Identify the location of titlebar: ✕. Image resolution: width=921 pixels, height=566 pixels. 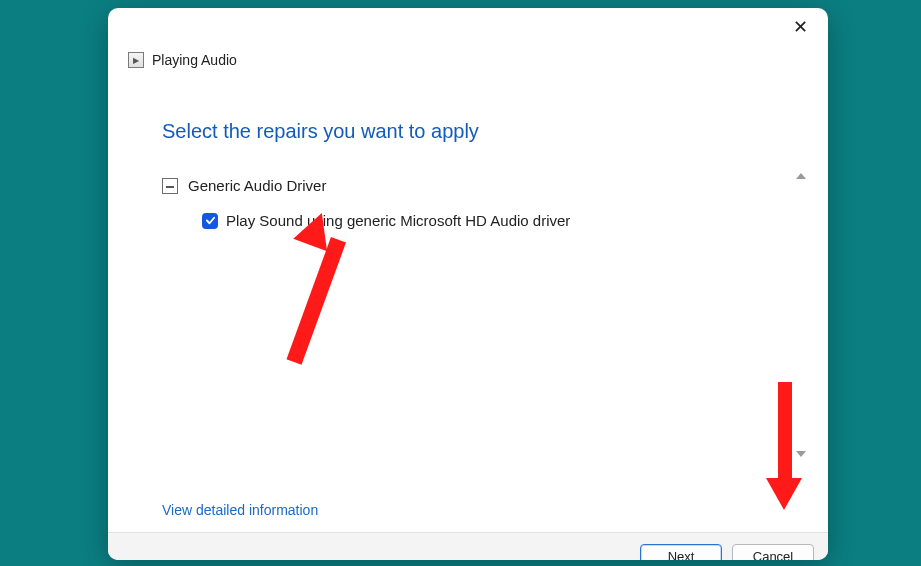
(468, 27).